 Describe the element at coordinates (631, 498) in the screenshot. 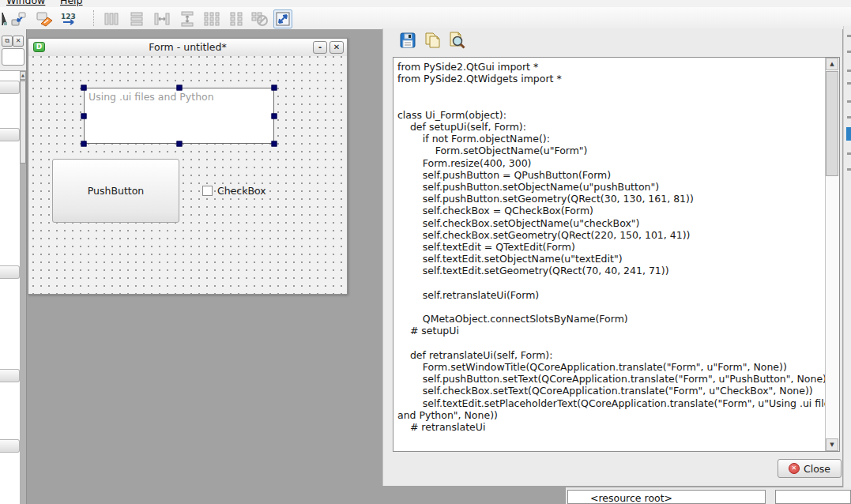

I see `resource-root-item: <resource root>` at that location.